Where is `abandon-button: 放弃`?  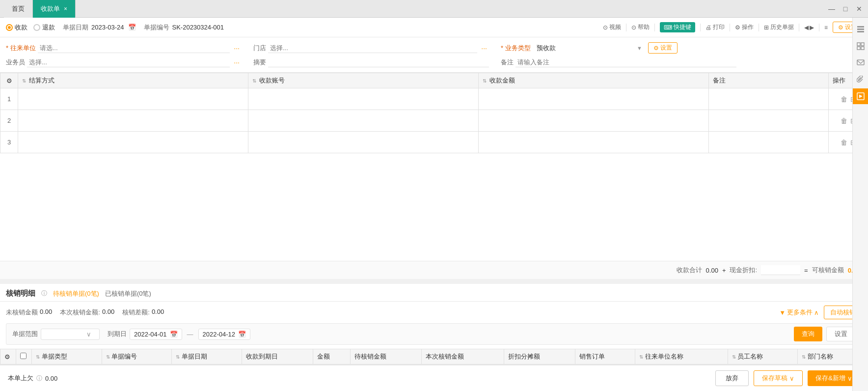
abandon-button: 放弃 is located at coordinates (732, 378).